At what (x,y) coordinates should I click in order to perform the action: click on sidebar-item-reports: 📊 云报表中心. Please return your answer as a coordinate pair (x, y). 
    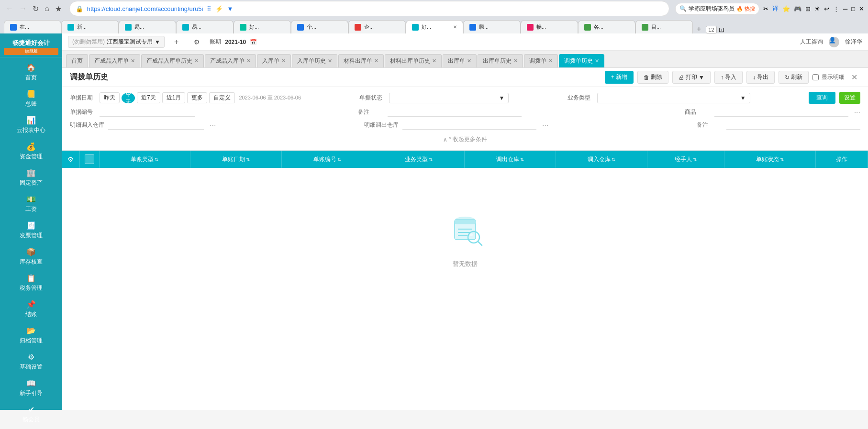
    Looking at the image, I should click on (31, 125).